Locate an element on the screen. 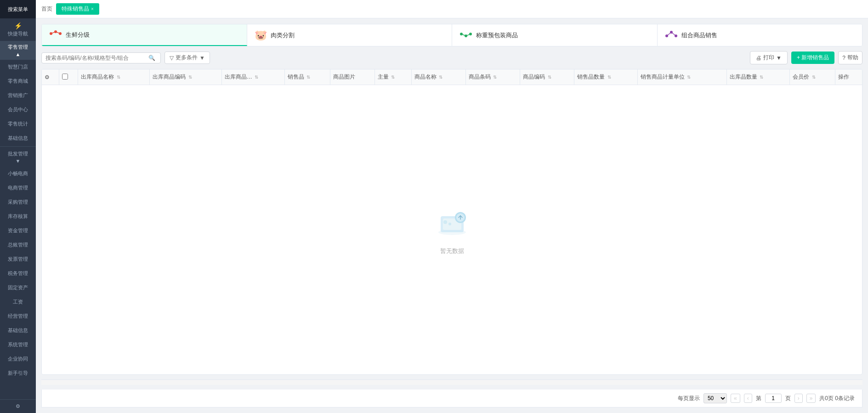 Image resolution: width=868 pixels, height=413 pixels. sort-sales-product-icon: ⇅ is located at coordinates (308, 77).